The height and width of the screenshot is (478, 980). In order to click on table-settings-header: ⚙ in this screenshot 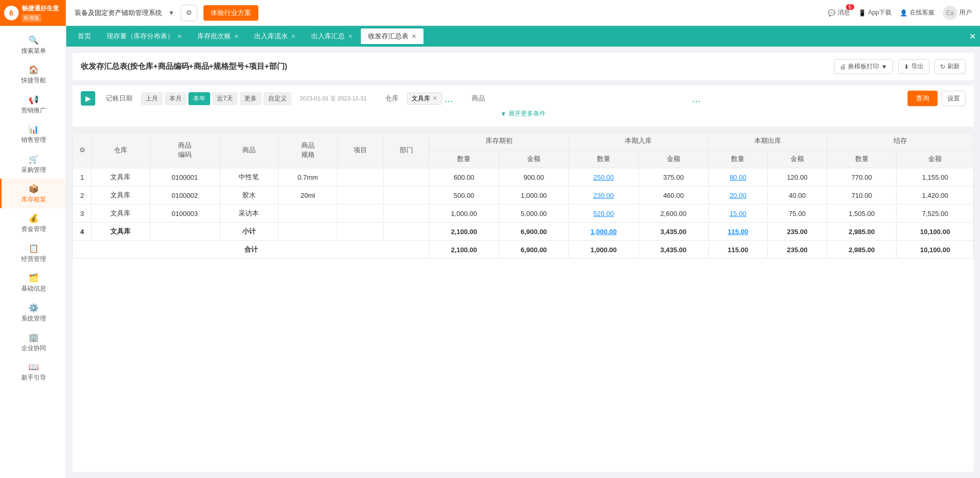, I will do `click(82, 150)`.